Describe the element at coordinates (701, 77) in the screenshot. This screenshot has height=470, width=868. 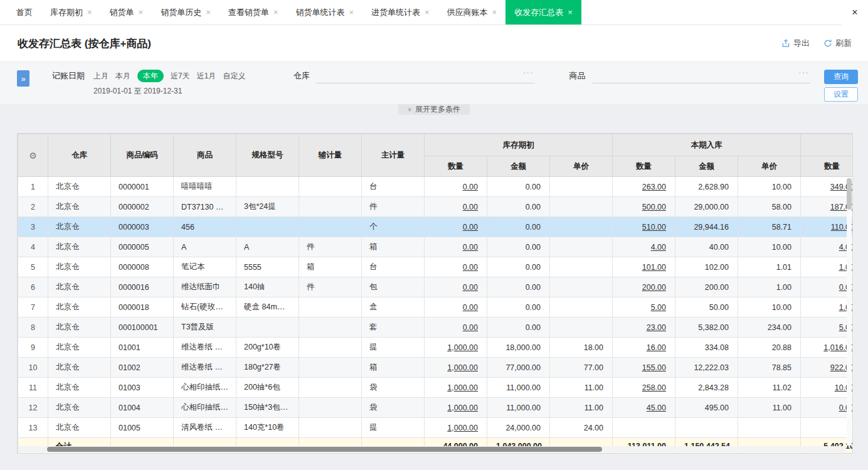
I see `product-input: ···` at that location.